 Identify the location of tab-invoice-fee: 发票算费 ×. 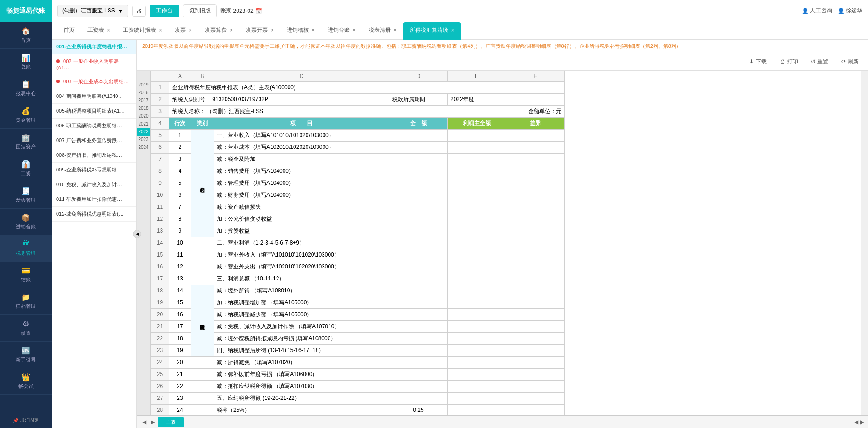
(219, 31).